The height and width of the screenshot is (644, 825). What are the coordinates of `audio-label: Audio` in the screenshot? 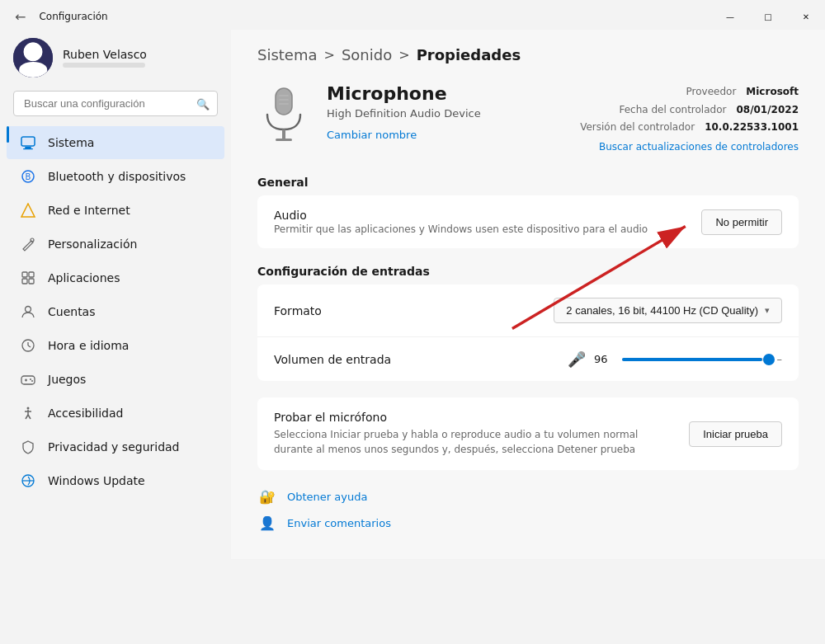 It's located at (488, 215).